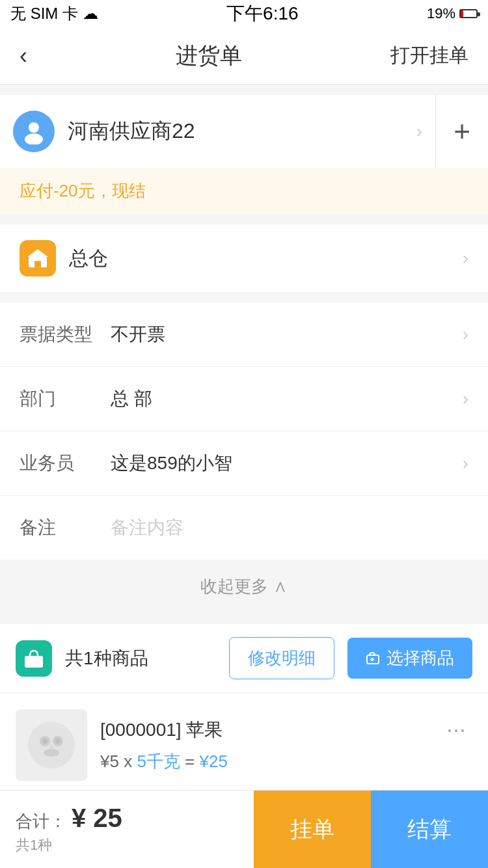 The width and height of the screenshot is (488, 868). Describe the element at coordinates (244, 258) in the screenshot. I see `warehouse-section: 总仓 ›` at that location.